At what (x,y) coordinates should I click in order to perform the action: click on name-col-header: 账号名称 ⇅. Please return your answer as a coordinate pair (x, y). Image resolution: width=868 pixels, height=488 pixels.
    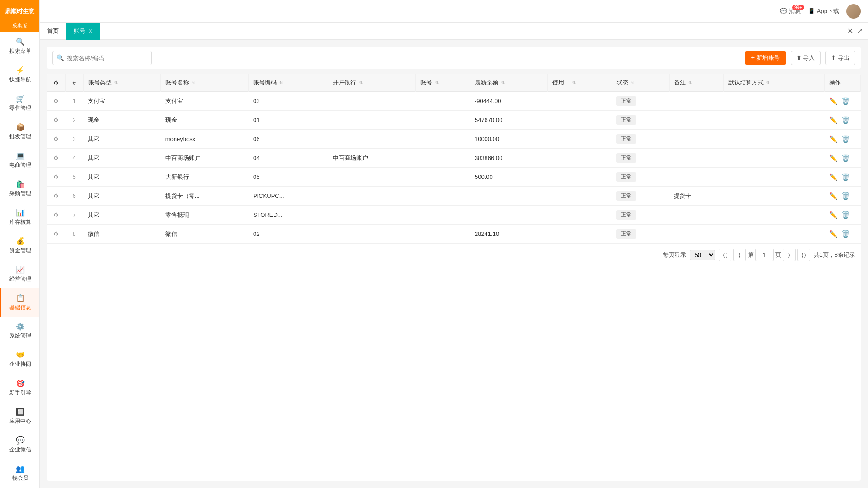
    Looking at the image, I should click on (205, 83).